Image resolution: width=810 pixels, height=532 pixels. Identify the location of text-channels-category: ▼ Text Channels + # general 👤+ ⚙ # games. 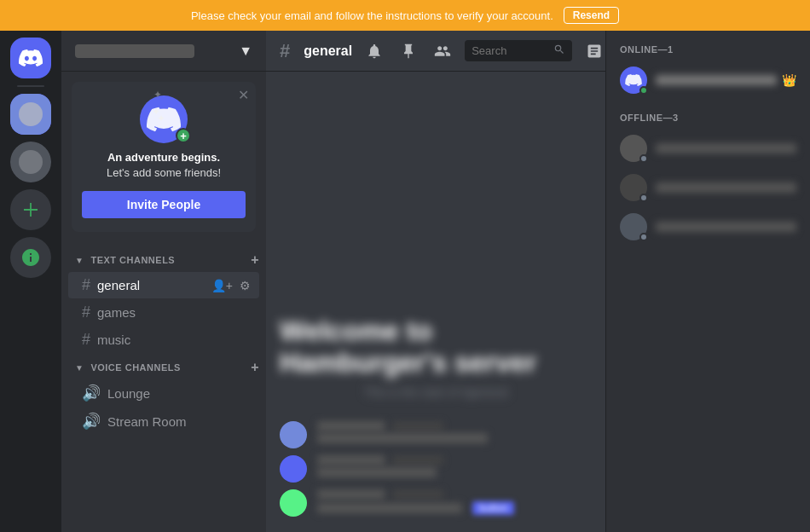
(164, 301).